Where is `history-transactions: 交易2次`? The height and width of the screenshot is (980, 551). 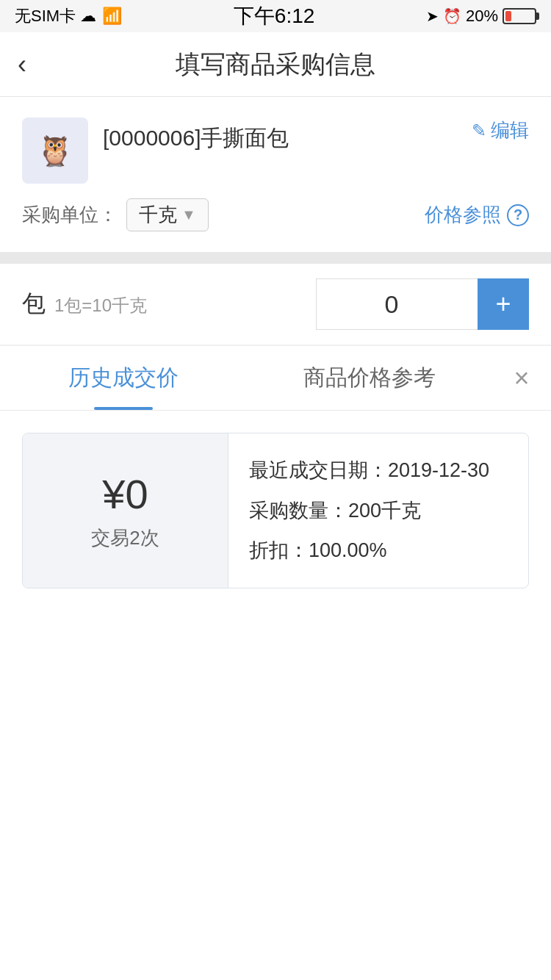
history-transactions: 交易2次 is located at coordinates (125, 538).